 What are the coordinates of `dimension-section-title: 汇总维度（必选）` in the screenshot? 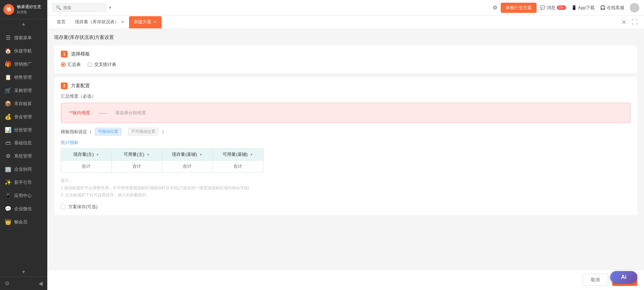 It's located at (346, 96).